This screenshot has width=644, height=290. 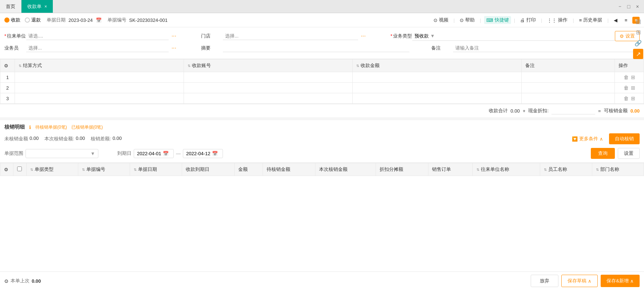 What do you see at coordinates (620, 7) in the screenshot?
I see `minimize-button: －` at bounding box center [620, 7].